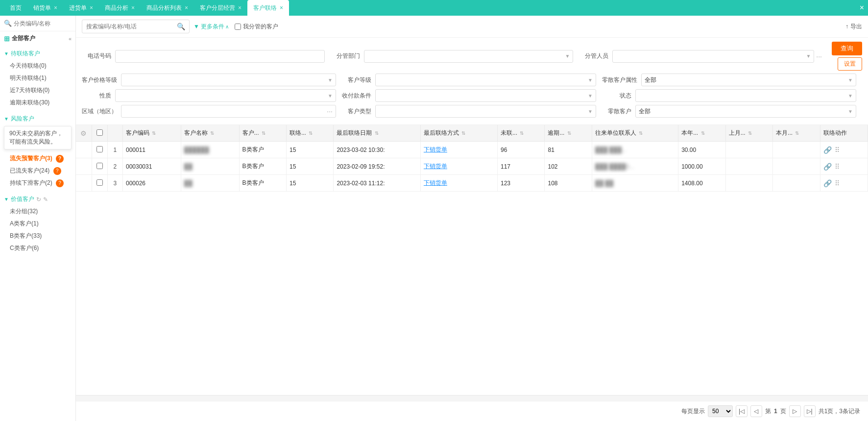 This screenshot has height=421, width=868. What do you see at coordinates (38, 212) in the screenshot?
I see `sidebar-item-ungrouped: 未分组(32)` at bounding box center [38, 212].